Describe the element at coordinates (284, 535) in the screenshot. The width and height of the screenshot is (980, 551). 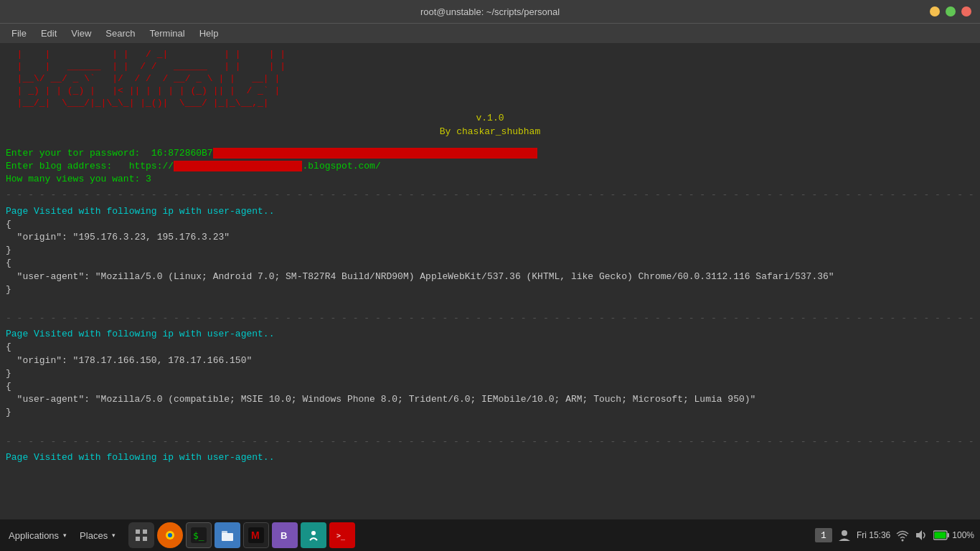
I see `svg-text: B` at that location.